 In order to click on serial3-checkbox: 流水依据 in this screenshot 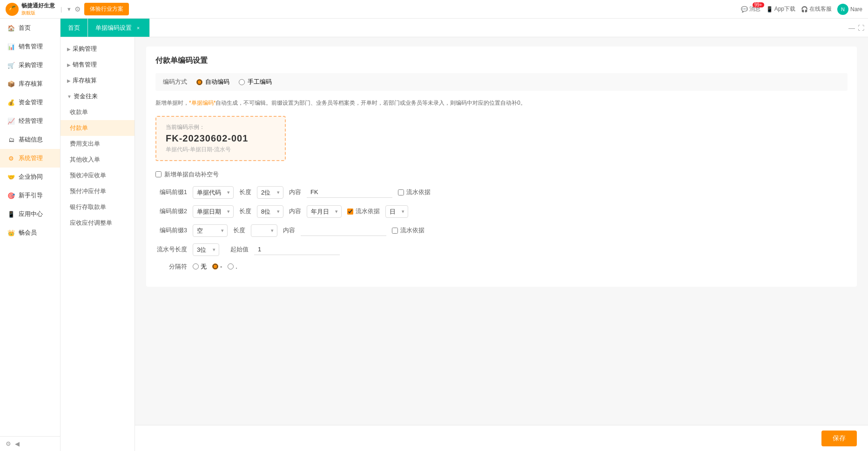, I will do `click(408, 230)`.